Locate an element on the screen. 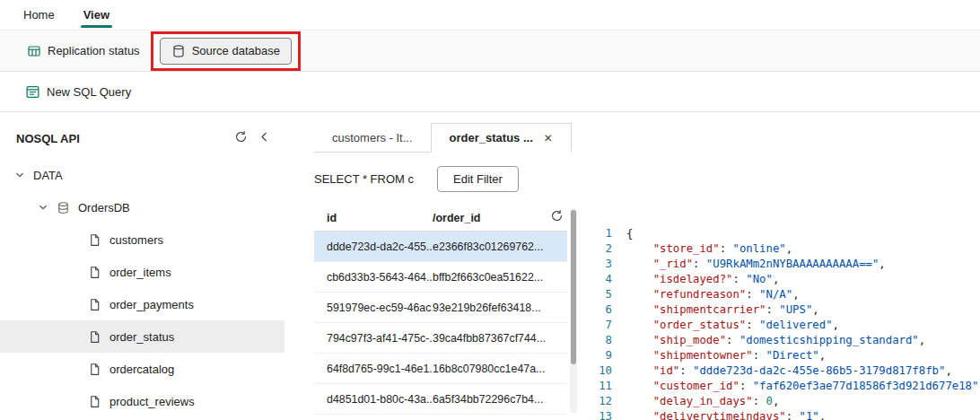  line-number: 9 is located at coordinates (610, 355).